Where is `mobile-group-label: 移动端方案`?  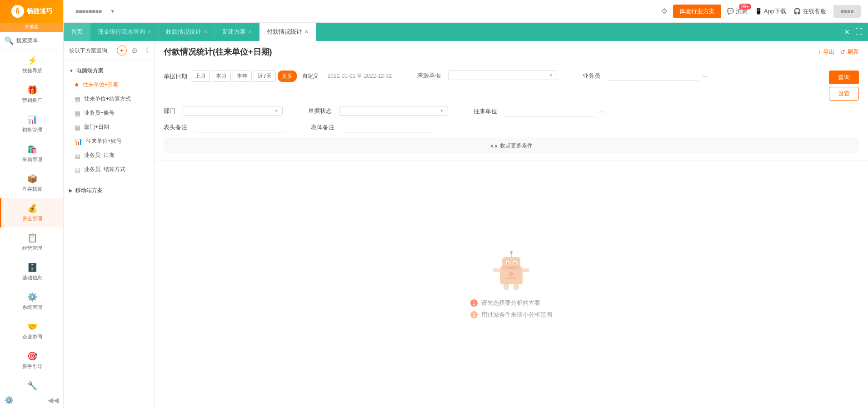 mobile-group-label: 移动端方案 is located at coordinates (89, 190).